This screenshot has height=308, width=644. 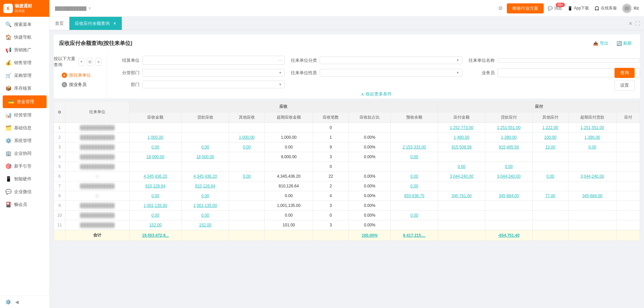 I want to click on app-download-button: 📱 App下载, so click(x=578, y=8).